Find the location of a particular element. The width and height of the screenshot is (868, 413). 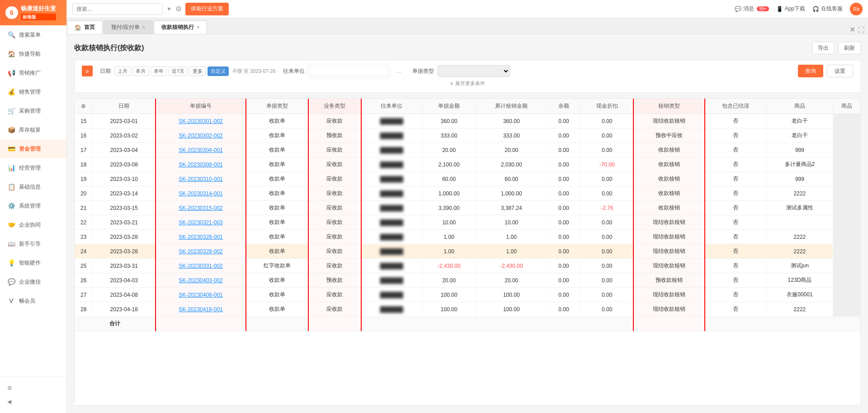

expand-more-label: 展开更多条件 is located at coordinates (470, 83).